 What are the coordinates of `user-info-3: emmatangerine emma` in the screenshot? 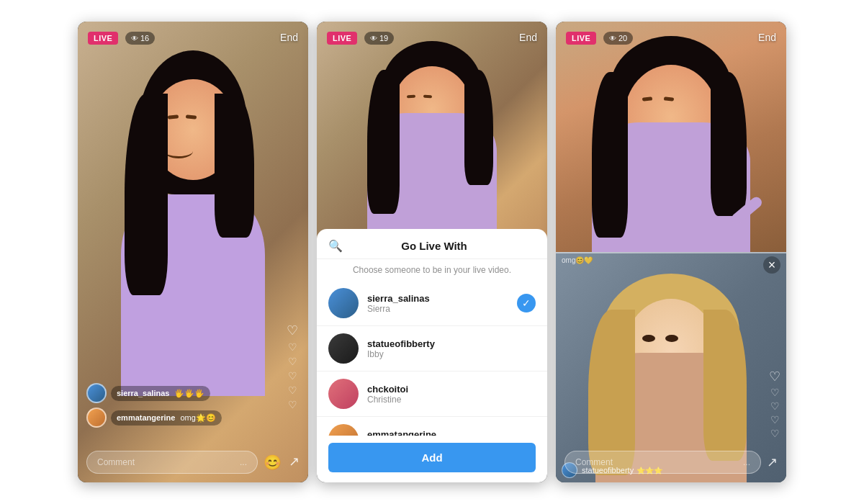 It's located at (451, 433).